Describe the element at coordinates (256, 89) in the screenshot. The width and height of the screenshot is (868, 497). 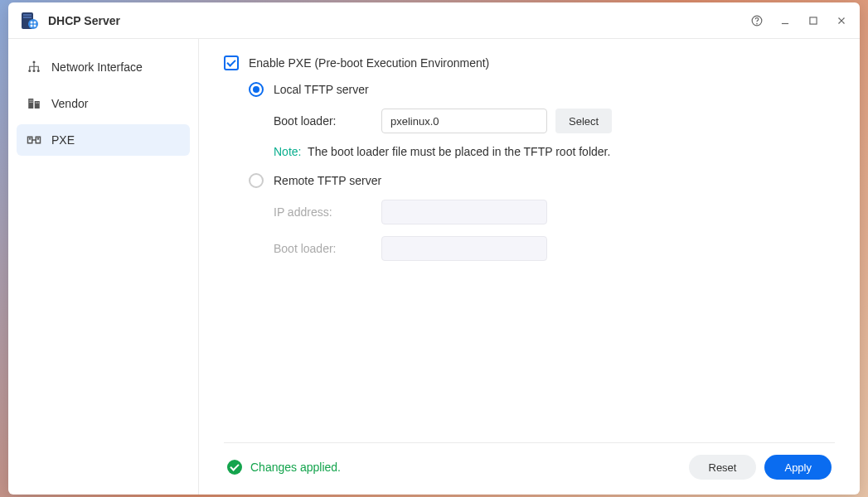
I see `local-tftp-radio` at that location.